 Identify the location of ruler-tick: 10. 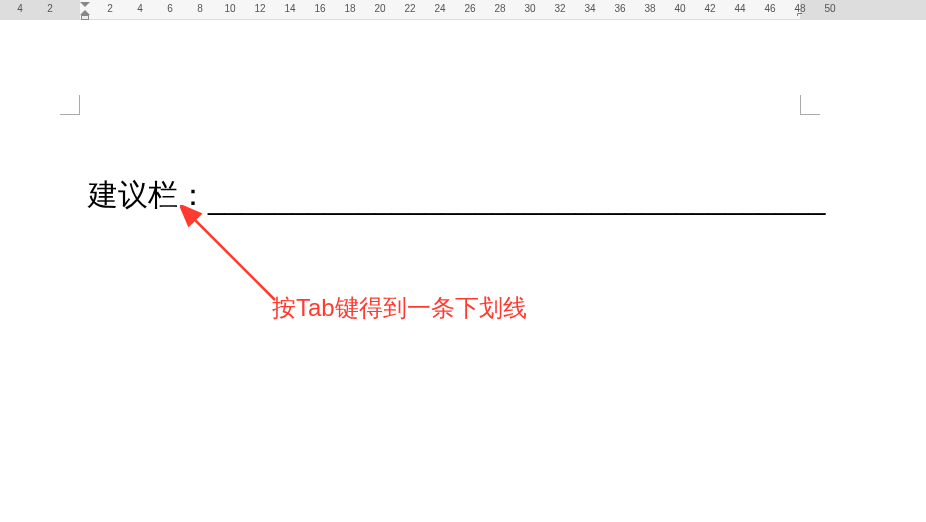
(230, 8).